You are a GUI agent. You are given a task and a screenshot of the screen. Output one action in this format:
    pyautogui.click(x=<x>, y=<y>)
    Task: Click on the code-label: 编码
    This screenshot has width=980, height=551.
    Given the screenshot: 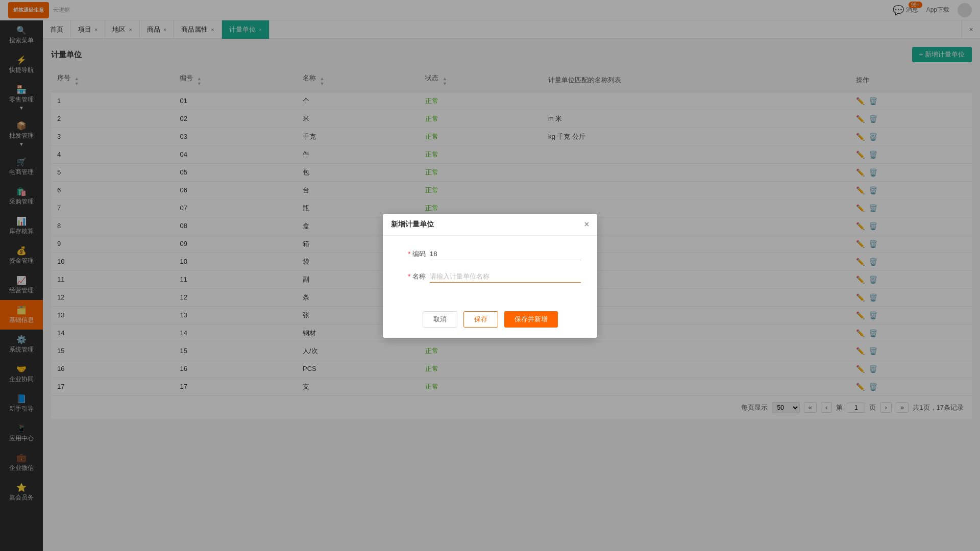 What is the action you would take?
    pyautogui.click(x=414, y=254)
    